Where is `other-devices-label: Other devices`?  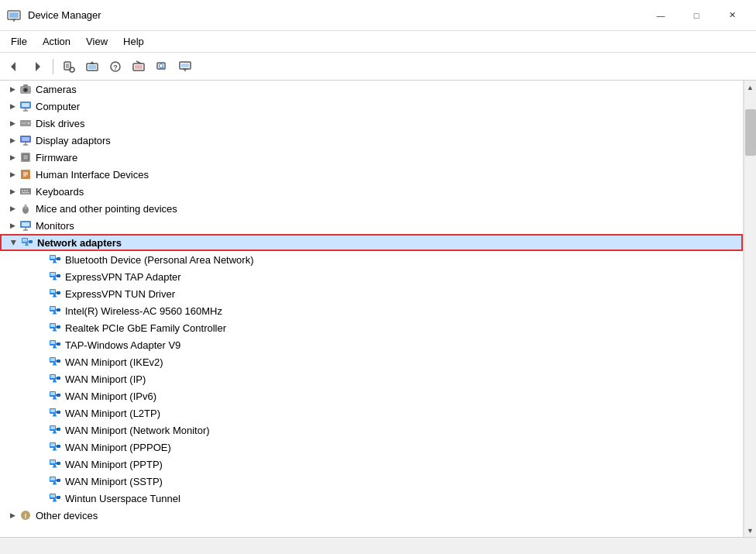
other-devices-label: Other devices is located at coordinates (67, 516).